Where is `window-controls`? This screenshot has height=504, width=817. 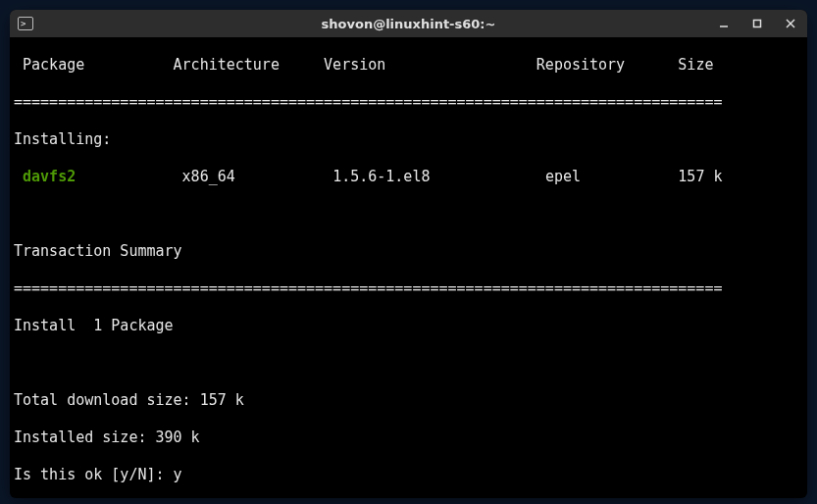
window-controls is located at coordinates (757, 24).